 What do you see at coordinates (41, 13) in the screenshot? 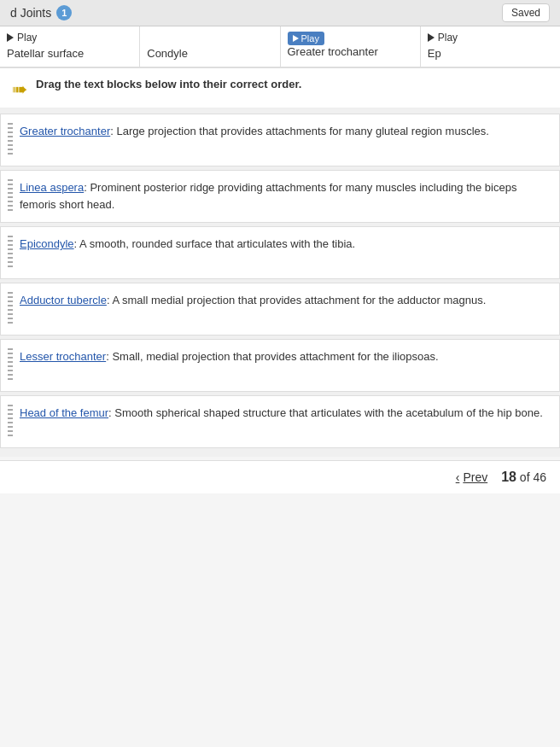
I see `top-bar-left: d Joints 1` at bounding box center [41, 13].